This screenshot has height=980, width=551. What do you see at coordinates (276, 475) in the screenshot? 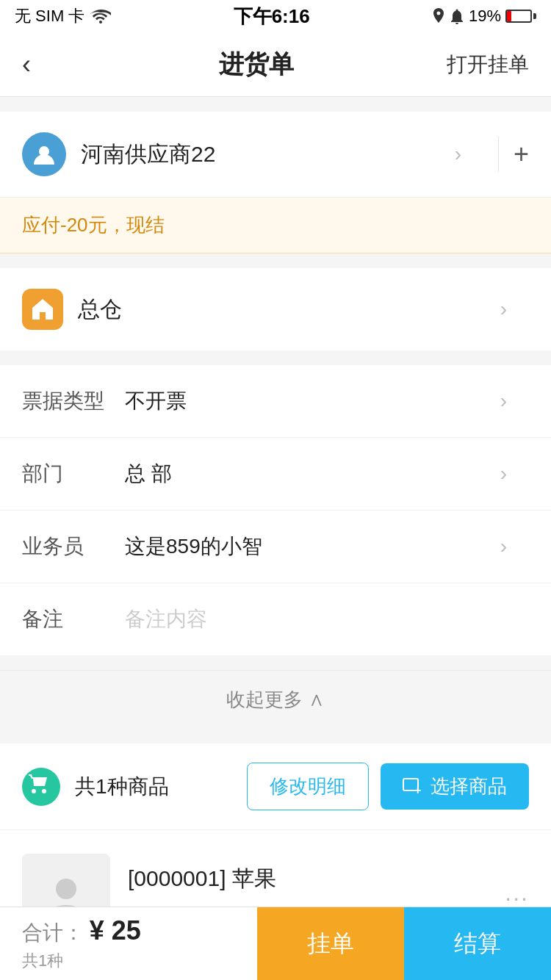
I see `dept-row: 部门 总 部 ›` at bounding box center [276, 475].